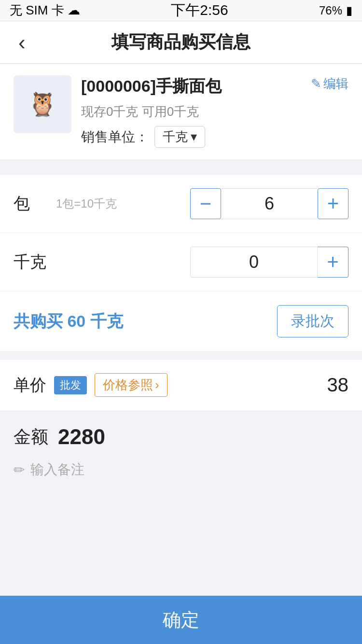 The image size is (362, 644). I want to click on edit-icon: ✎, so click(316, 84).